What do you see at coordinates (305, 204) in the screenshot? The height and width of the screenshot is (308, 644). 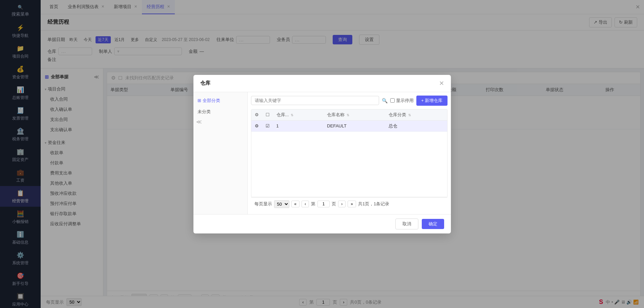 I see `modal-prev-btn: ‹` at bounding box center [305, 204].